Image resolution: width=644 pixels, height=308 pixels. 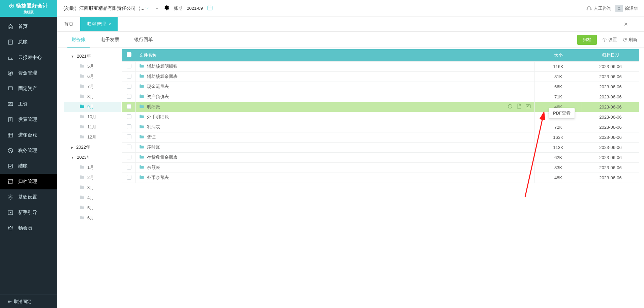 I want to click on table-row: 辅助核算明细账116K2023-06-06, so click(x=381, y=66).